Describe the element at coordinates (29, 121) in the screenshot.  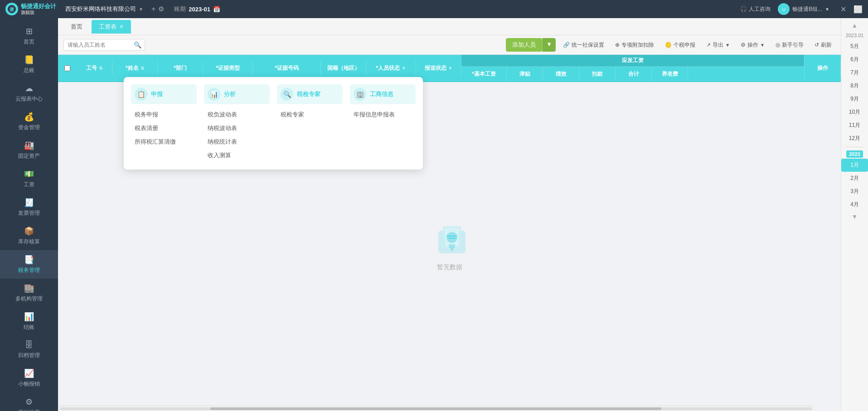
I see `sidebar-item-fund: 💰 资金管理` at that location.